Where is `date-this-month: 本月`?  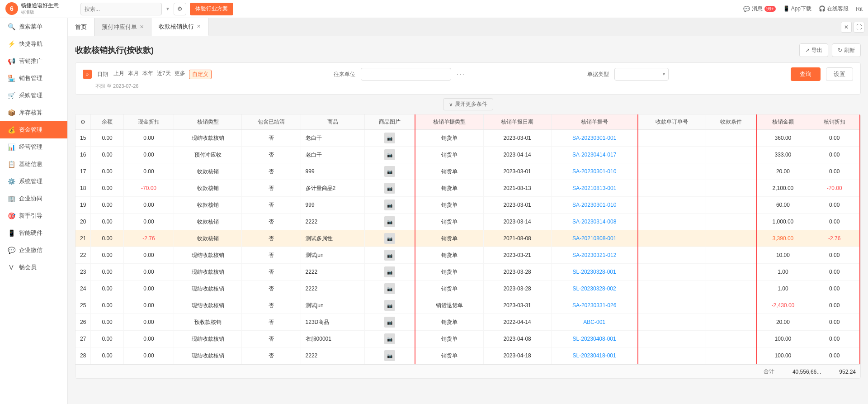 date-this-month: 本月 is located at coordinates (133, 74).